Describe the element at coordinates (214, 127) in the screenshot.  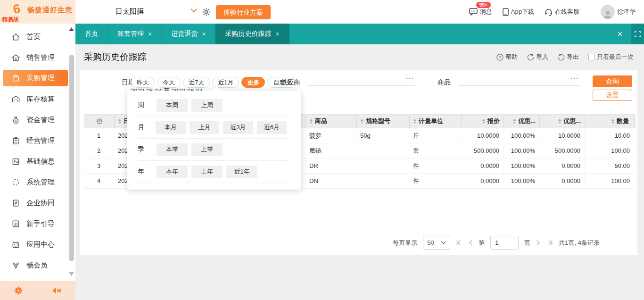
I see `popup-row-month: 月 本月 上月 近3月 近6月` at that location.